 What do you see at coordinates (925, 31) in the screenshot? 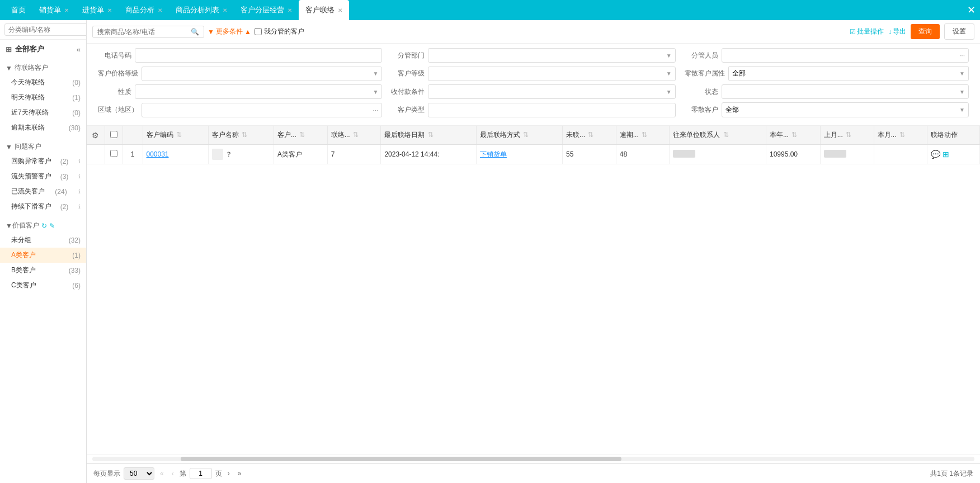
I see `query-button: 查询` at bounding box center [925, 31].